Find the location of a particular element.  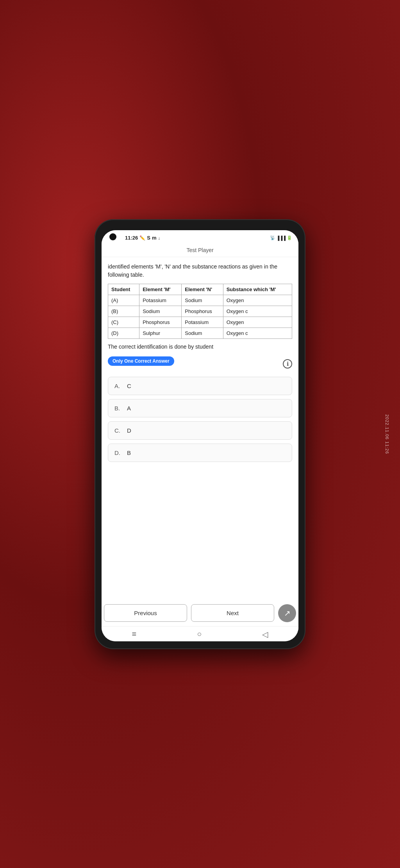

option-d: D. B is located at coordinates (200, 453).